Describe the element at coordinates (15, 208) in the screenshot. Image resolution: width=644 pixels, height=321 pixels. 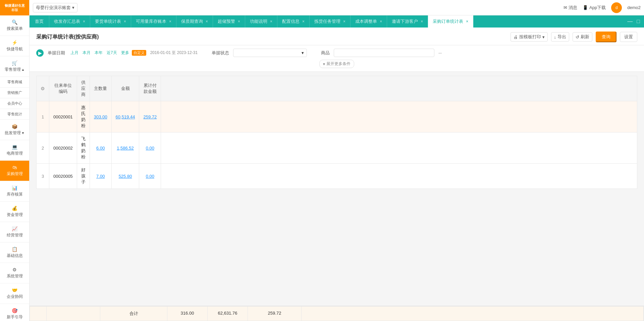
I see `finance-icon: 💰` at that location.